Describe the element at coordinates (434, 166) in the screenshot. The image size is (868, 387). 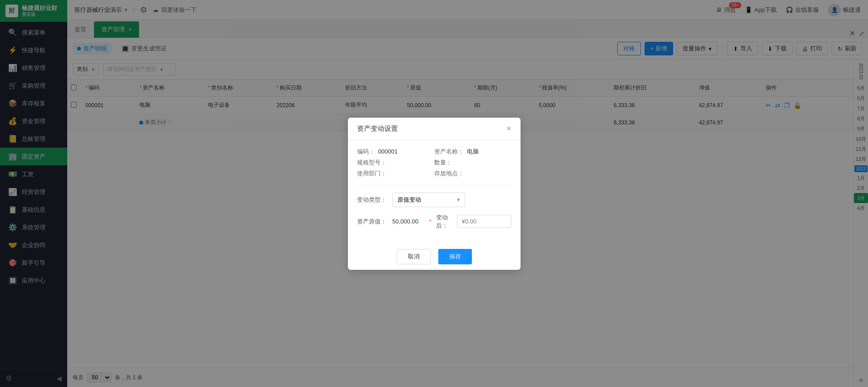
I see `modal-info-grid: 编码： 000001 资产名称： 电脑 规格型号： 数量： 使用部门：` at that location.